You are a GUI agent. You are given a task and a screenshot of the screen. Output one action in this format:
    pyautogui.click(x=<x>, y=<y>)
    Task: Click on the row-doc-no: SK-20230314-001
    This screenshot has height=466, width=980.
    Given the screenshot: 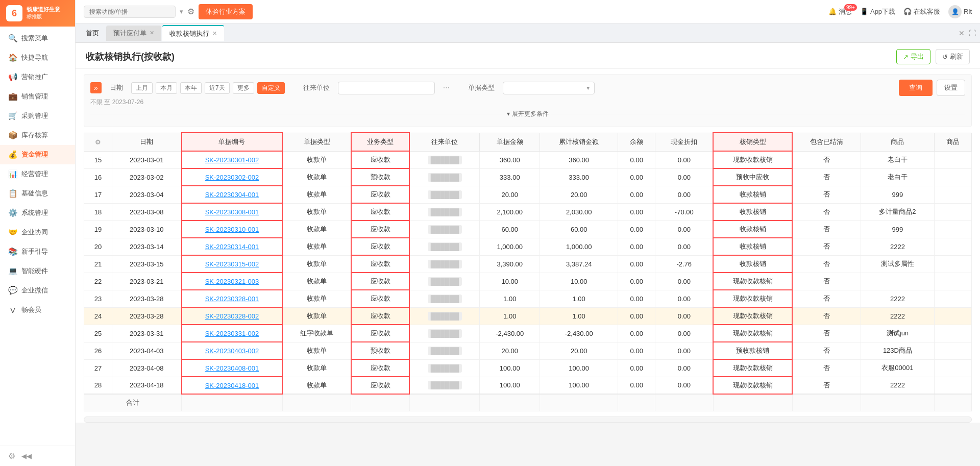 What is the action you would take?
    pyautogui.click(x=232, y=247)
    